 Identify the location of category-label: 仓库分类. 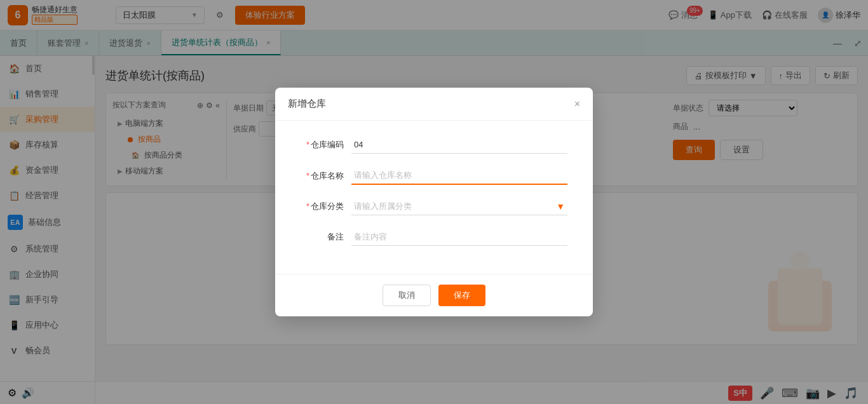
(326, 206).